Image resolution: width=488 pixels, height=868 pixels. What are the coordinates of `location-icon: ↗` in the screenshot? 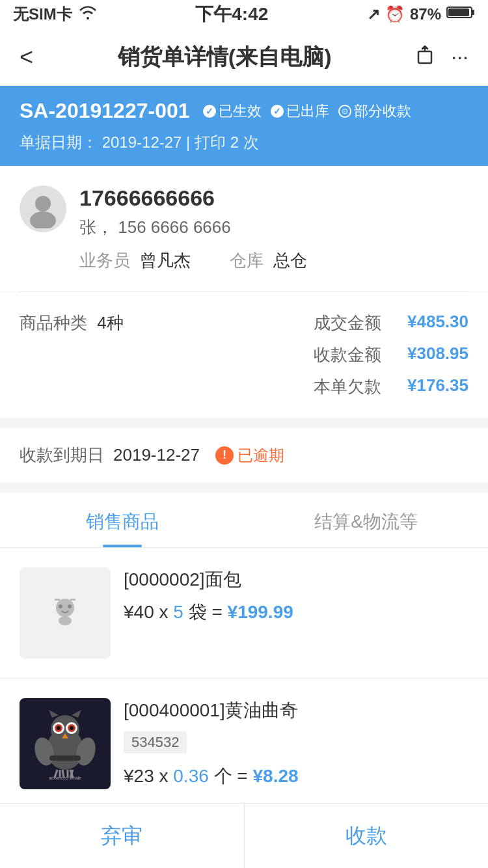 It's located at (373, 14).